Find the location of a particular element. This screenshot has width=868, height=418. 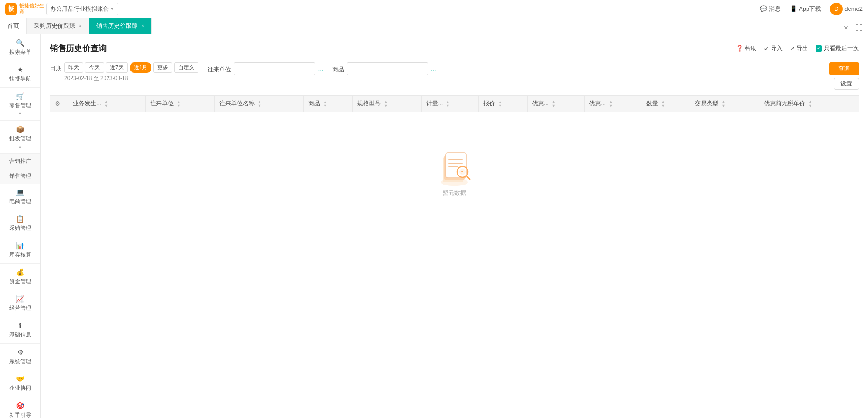

th-goods: 商品 ▲▼ is located at coordinates (328, 104).